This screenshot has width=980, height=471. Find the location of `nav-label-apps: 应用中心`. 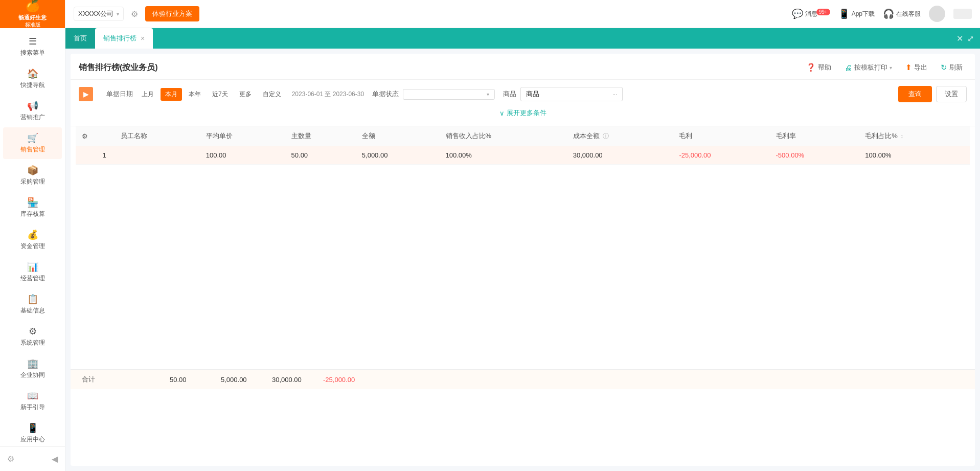

nav-label-apps: 应用中心 is located at coordinates (33, 440).